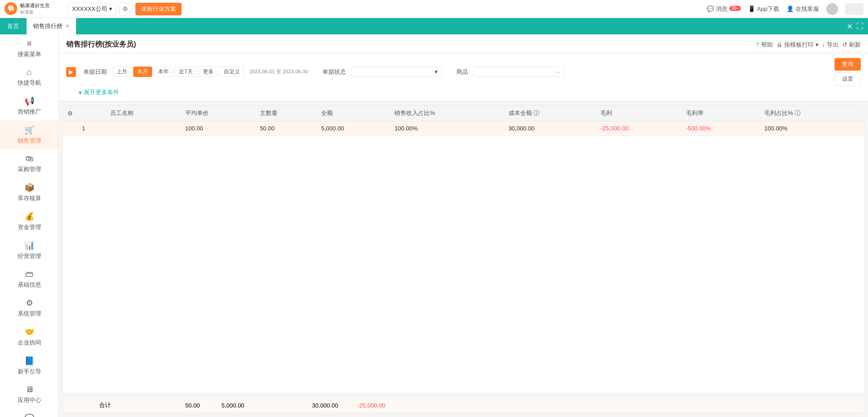  I want to click on sidebar-item-wechat: 💬企业微信, so click(29, 413).